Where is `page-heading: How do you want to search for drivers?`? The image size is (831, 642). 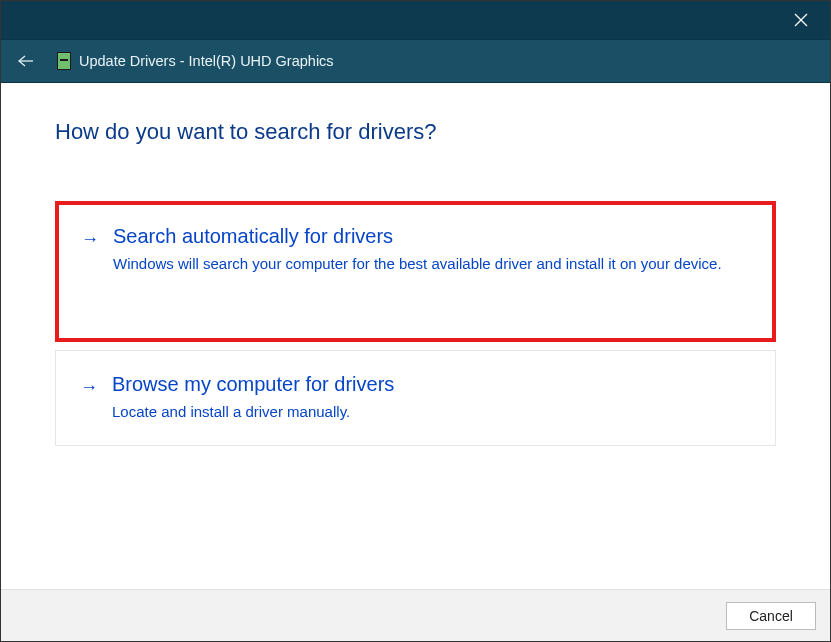
page-heading: How do you want to search for drivers? is located at coordinates (416, 132).